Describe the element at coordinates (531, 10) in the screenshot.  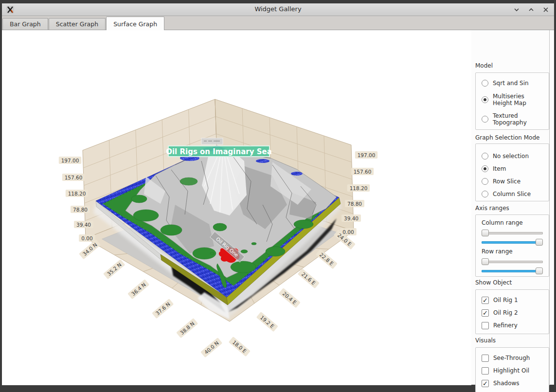
I see `maximize-button` at that location.